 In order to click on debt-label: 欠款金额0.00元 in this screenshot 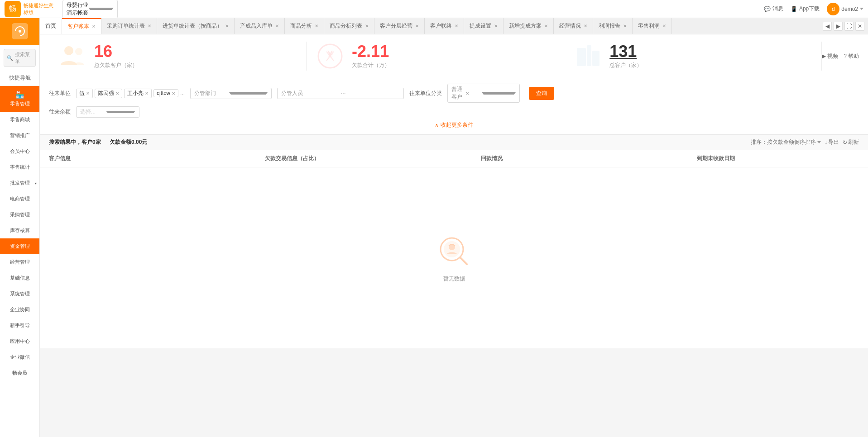, I will do `click(129, 142)`.